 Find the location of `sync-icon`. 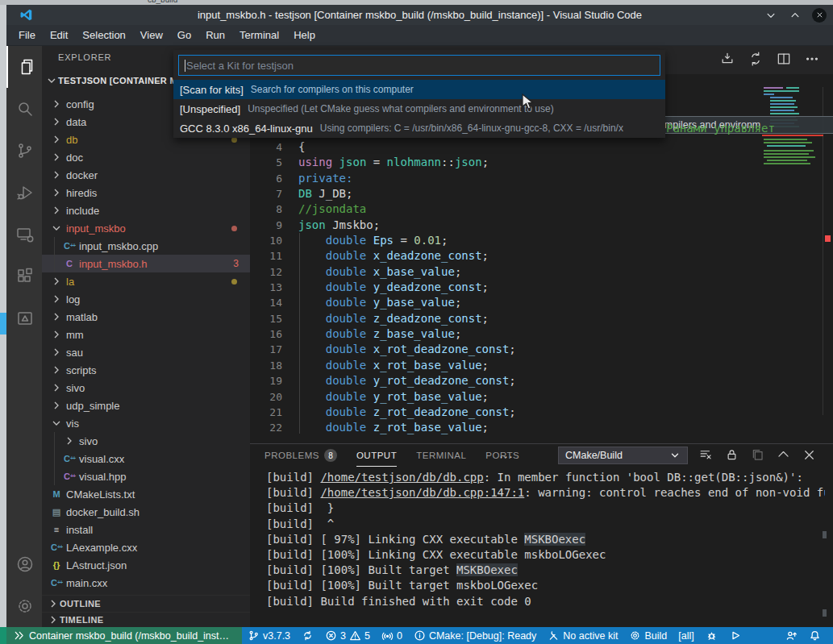

sync-icon is located at coordinates (308, 635).